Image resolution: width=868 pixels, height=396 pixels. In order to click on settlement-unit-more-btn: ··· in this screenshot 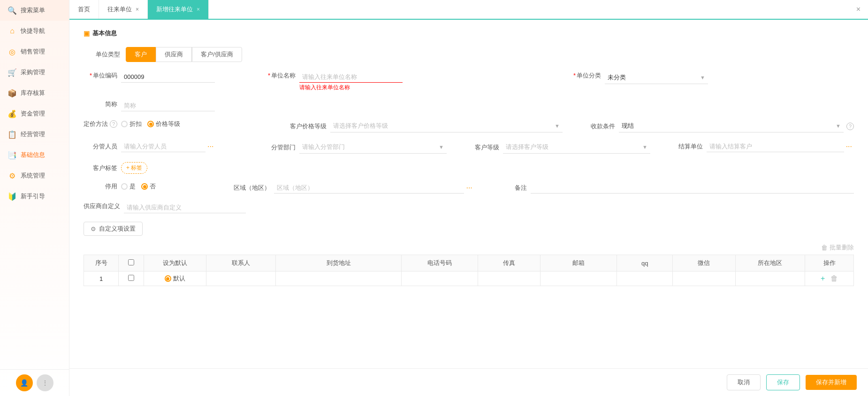, I will do `click(849, 147)`.